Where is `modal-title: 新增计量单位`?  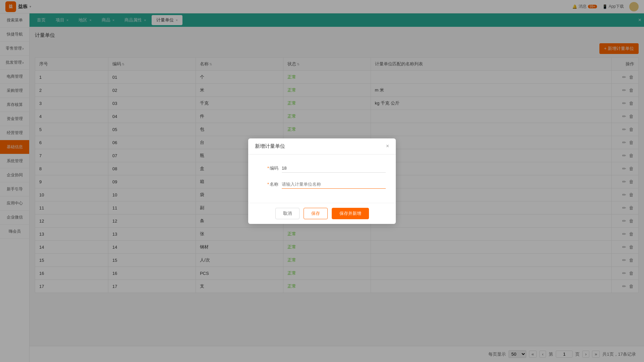 modal-title: 新增计量单位 is located at coordinates (270, 146).